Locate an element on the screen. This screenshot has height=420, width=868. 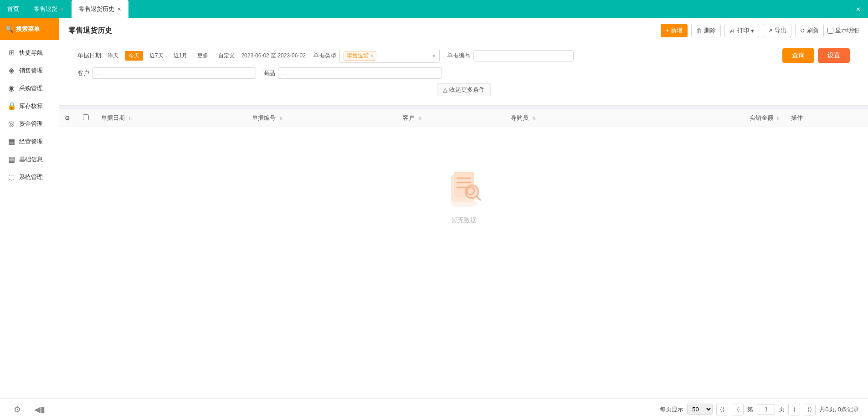
sidebar-menu: ⊞ 快捷导航 ◈ 销售管理 ◉ 采购管理 🔒 库存核算 ◎ 资金管理 ▦ 经营管… is located at coordinates (29, 219).